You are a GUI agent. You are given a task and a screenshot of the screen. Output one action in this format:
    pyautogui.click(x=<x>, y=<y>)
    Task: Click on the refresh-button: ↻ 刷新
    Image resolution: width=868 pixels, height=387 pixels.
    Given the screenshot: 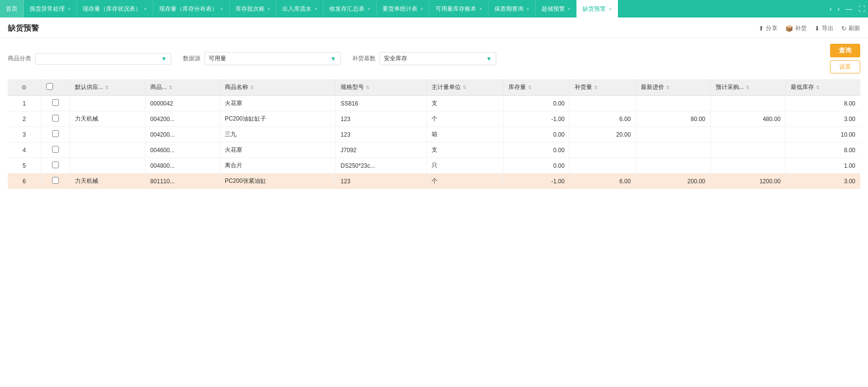 What is the action you would take?
    pyautogui.click(x=850, y=28)
    